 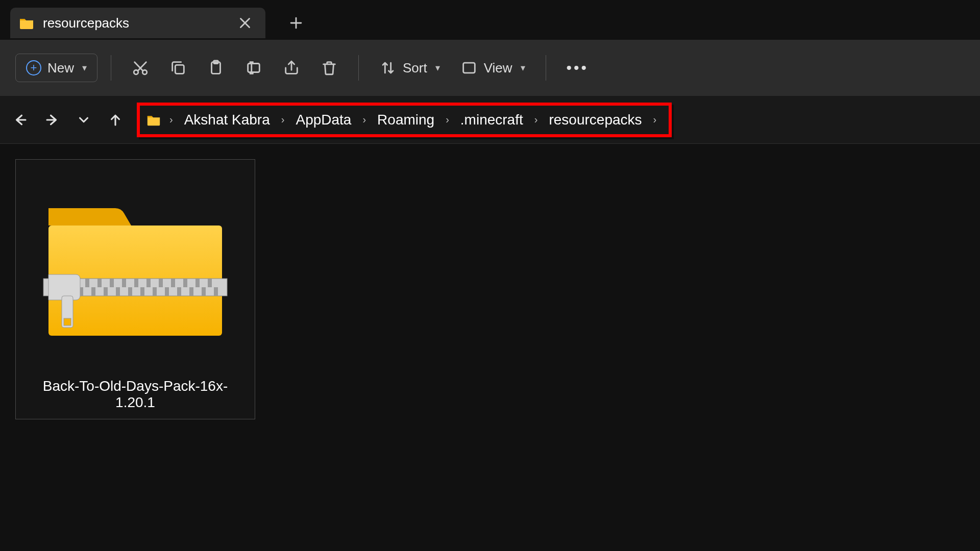 I want to click on sort-button-label: Sort, so click(x=415, y=68).